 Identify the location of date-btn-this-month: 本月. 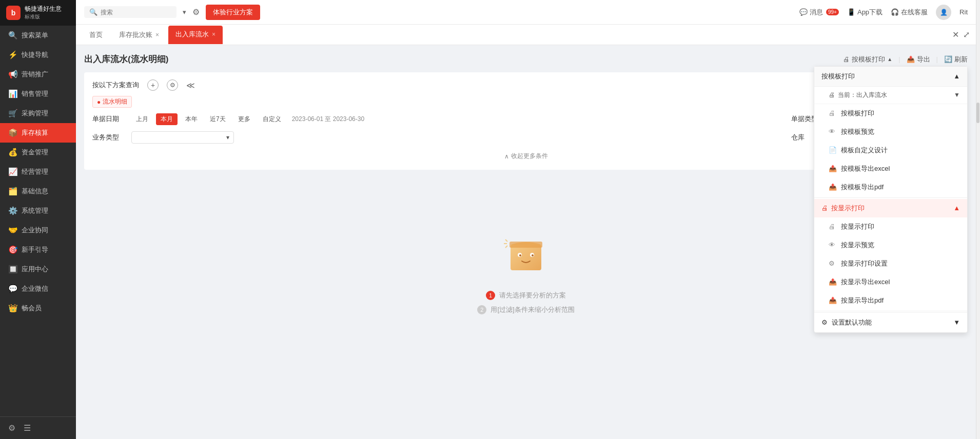
(167, 119).